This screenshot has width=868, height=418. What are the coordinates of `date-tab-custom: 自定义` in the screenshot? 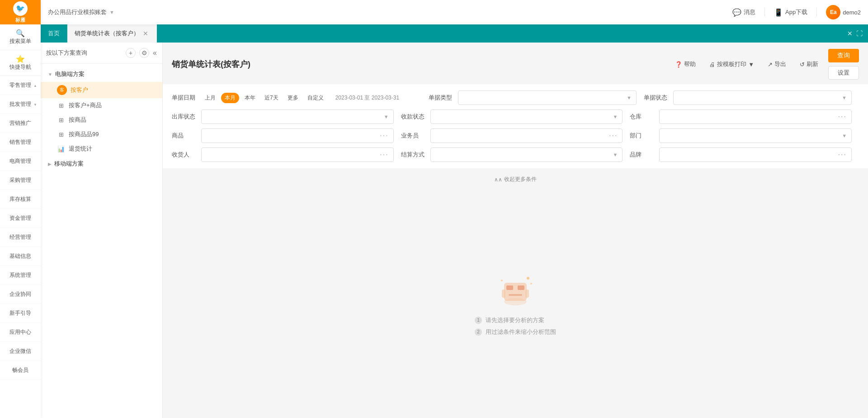 It's located at (316, 98).